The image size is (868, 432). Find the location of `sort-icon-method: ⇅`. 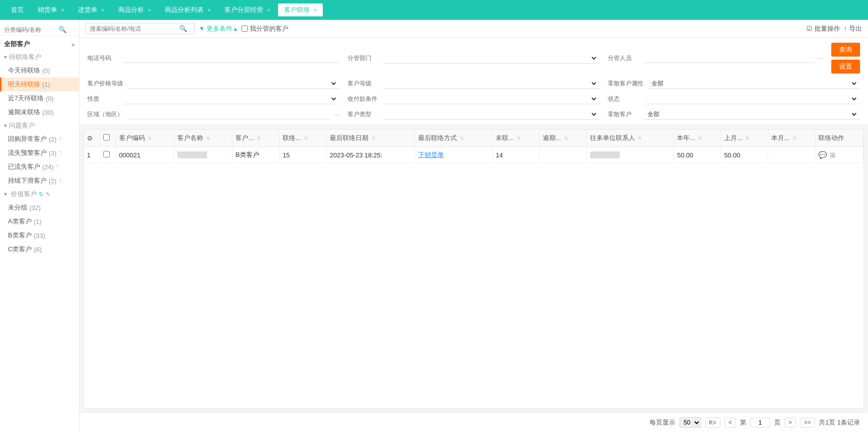

sort-icon-method: ⇅ is located at coordinates (462, 138).